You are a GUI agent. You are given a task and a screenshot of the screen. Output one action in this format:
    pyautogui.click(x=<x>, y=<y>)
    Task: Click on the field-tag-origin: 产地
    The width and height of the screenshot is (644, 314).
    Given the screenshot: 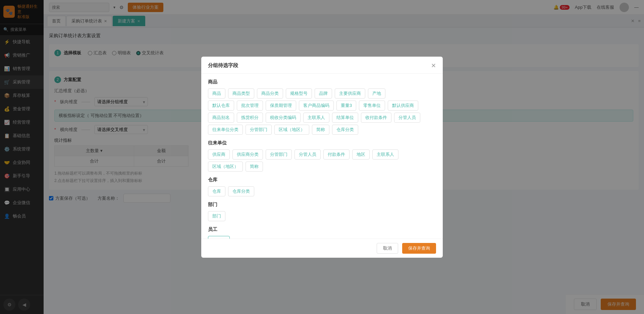 What is the action you would take?
    pyautogui.click(x=377, y=93)
    